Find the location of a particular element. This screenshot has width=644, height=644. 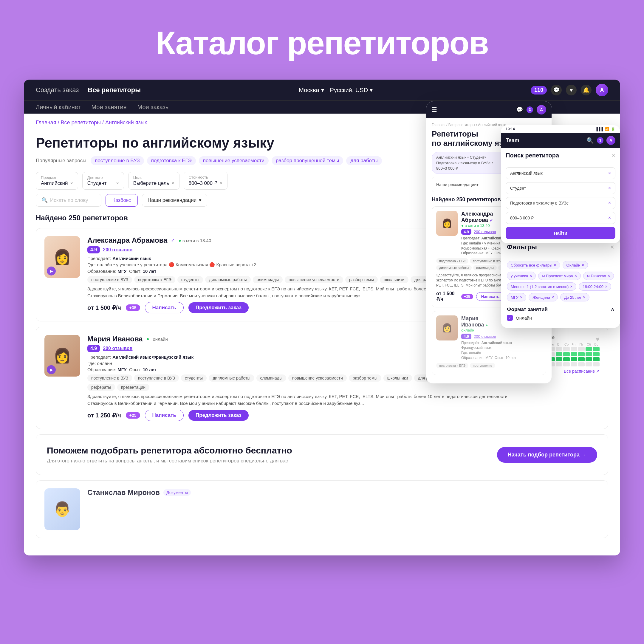

chip-age: До 25 лет × is located at coordinates (575, 297).